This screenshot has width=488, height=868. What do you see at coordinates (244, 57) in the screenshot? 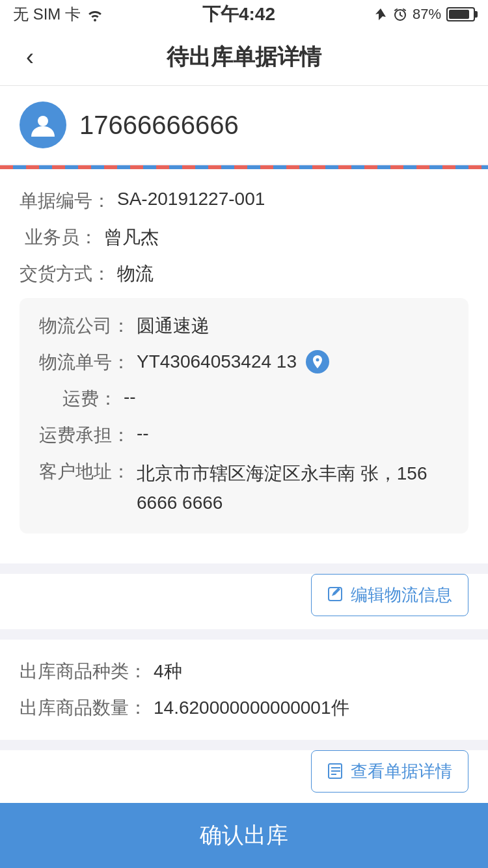
I see `page-title: 待出库单据详情` at bounding box center [244, 57].